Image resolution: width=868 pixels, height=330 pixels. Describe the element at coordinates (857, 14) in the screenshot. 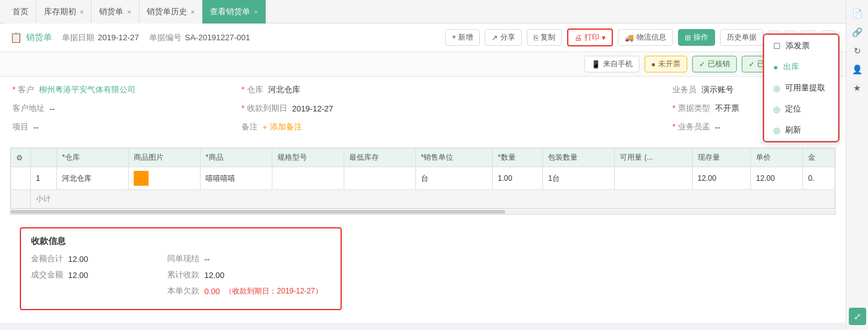

I see `sidebar-document-icon: 📄` at that location.